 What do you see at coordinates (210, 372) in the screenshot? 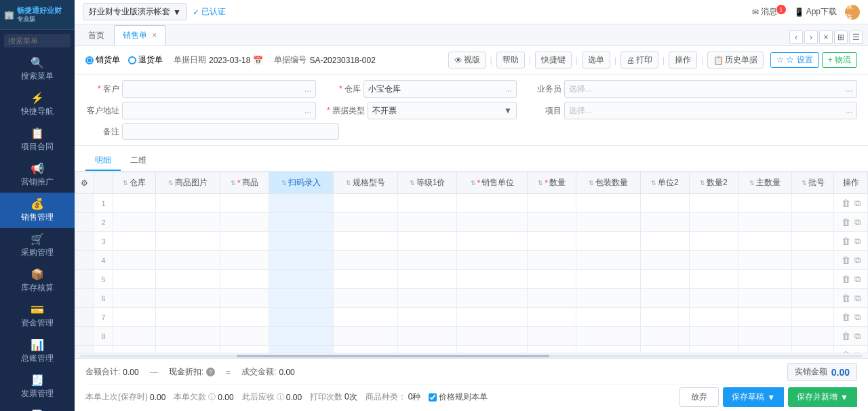
I see `help-icon: ?` at bounding box center [210, 372].